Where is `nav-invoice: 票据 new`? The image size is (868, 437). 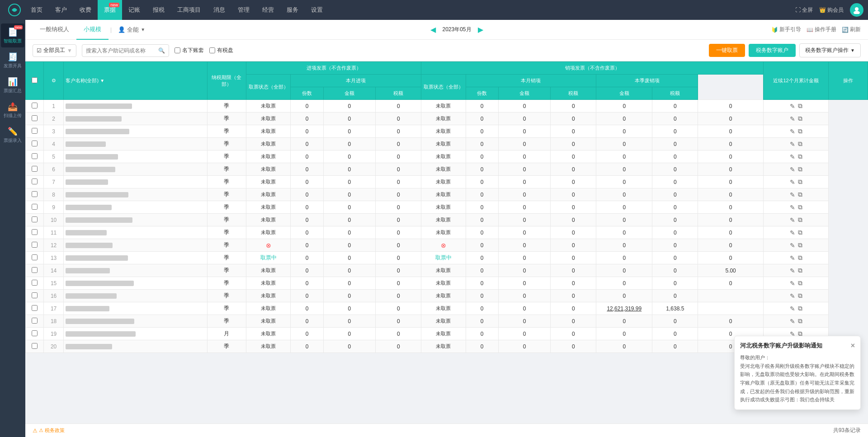
nav-invoice: 票据 new is located at coordinates (110, 10).